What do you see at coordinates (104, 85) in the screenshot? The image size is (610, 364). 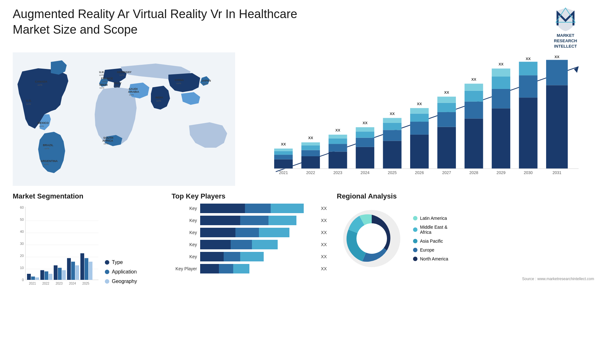 I see `spain-label: SPAIN` at bounding box center [104, 85].